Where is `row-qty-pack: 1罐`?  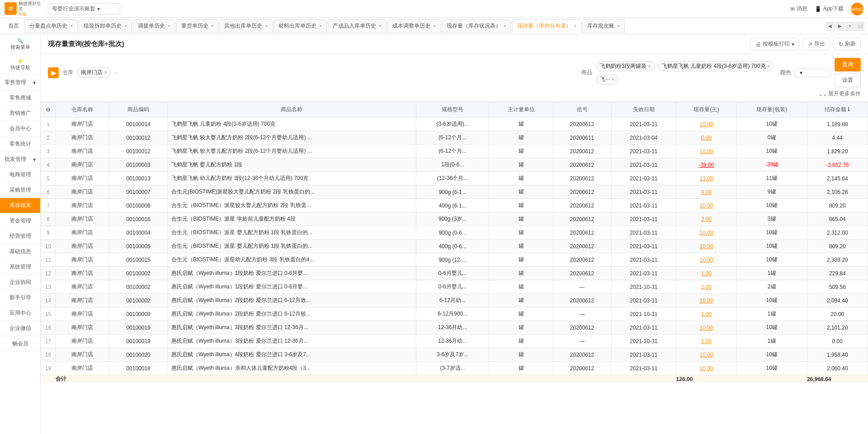 row-qty-pack: 1罐 is located at coordinates (772, 341).